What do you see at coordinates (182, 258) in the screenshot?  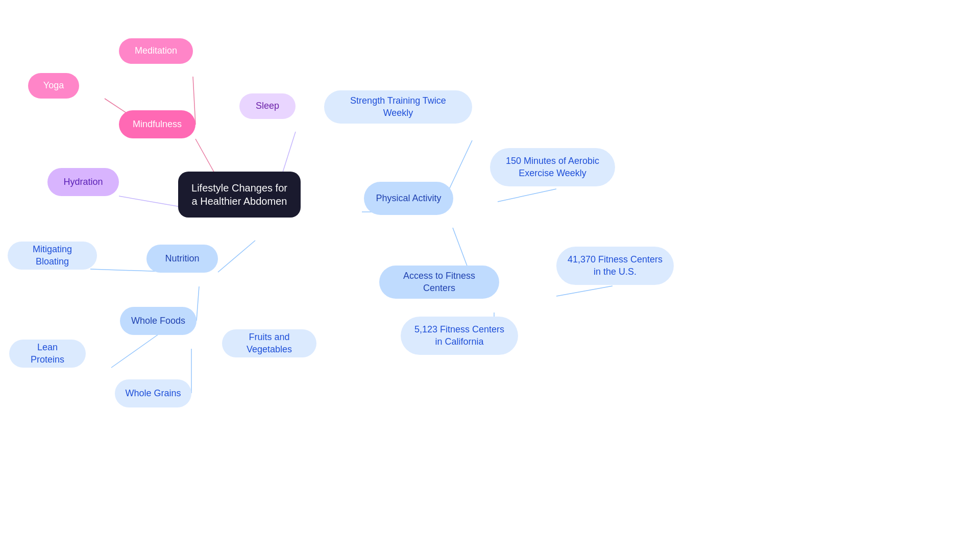 I see `nutrition-node: Nutrition` at bounding box center [182, 258].